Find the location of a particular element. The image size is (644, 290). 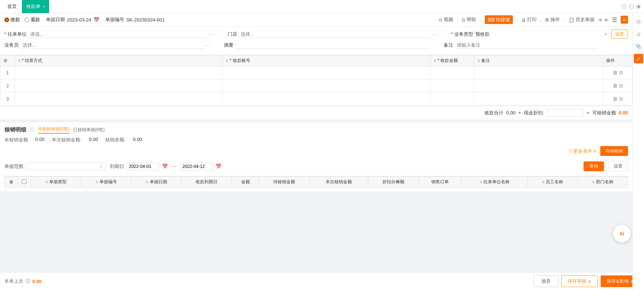

date-field-group: 单据日期 2023-03-24 📅 is located at coordinates (73, 20).